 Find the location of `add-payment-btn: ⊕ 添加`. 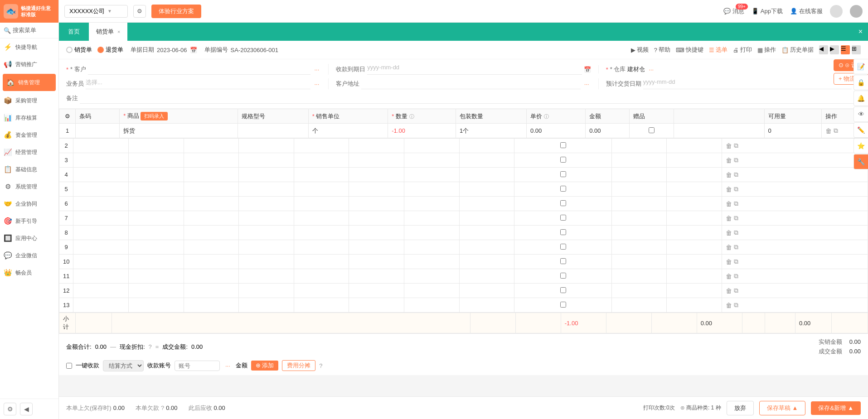

add-payment-btn: ⊕ 添加 is located at coordinates (265, 366).